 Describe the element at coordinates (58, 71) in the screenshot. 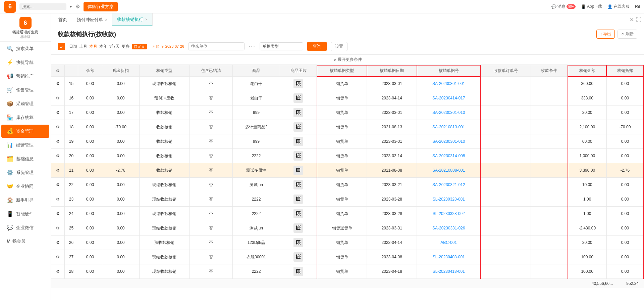

I see `col-gear: ⚙` at that location.